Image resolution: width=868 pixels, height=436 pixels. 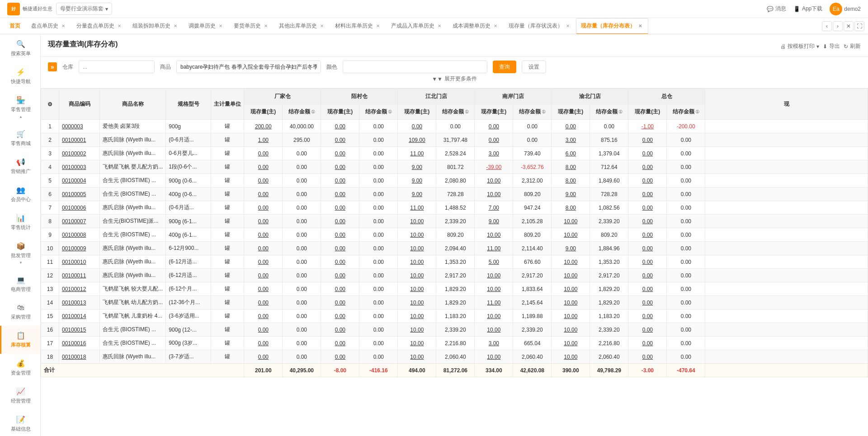 I want to click on cell-code: 00100014, so click(x=80, y=316).